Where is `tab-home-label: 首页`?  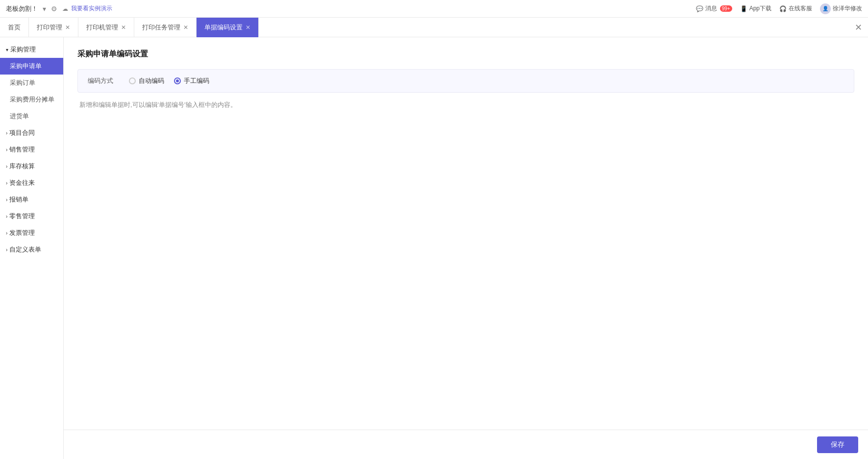 tab-home-label: 首页 is located at coordinates (14, 27).